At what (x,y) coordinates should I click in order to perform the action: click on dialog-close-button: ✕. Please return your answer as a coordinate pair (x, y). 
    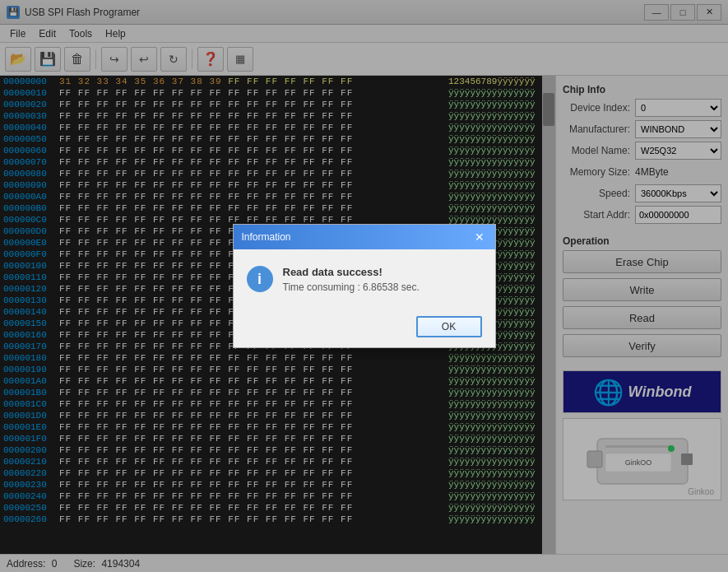
    Looking at the image, I should click on (480, 237).